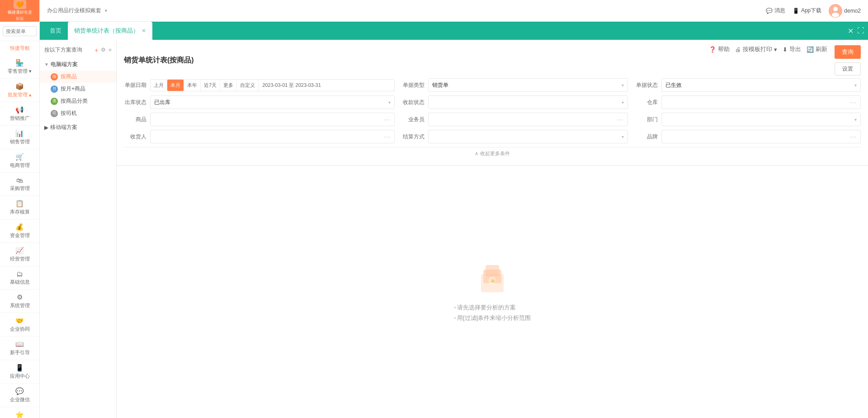 Image resolution: width=868 pixels, height=418 pixels. I want to click on sidebar-scheme-by-category: 类 按商品分类, so click(78, 101).